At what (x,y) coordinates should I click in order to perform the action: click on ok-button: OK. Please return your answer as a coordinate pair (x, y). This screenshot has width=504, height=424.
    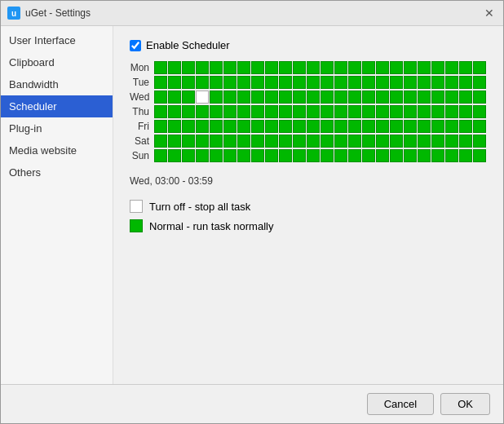
    Looking at the image, I should click on (465, 404).